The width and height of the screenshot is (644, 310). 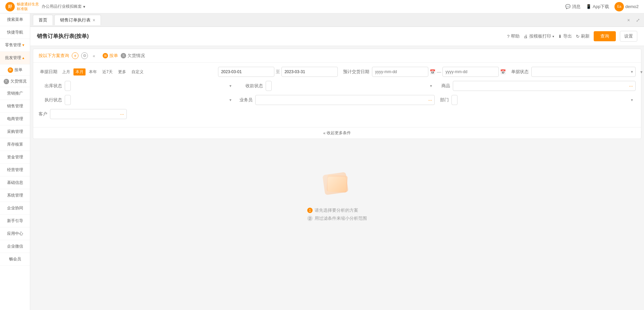 What do you see at coordinates (565, 36) in the screenshot?
I see `export-btn: ⬇ 导出` at bounding box center [565, 36].